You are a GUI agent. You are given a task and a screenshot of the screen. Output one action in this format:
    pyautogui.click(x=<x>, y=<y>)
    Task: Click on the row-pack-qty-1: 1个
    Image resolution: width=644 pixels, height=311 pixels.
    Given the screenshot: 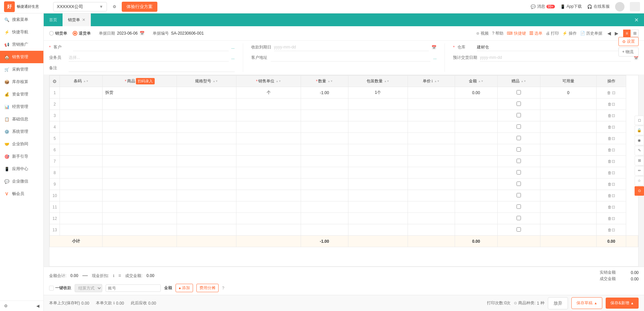 What is the action you would take?
    pyautogui.click(x=378, y=93)
    